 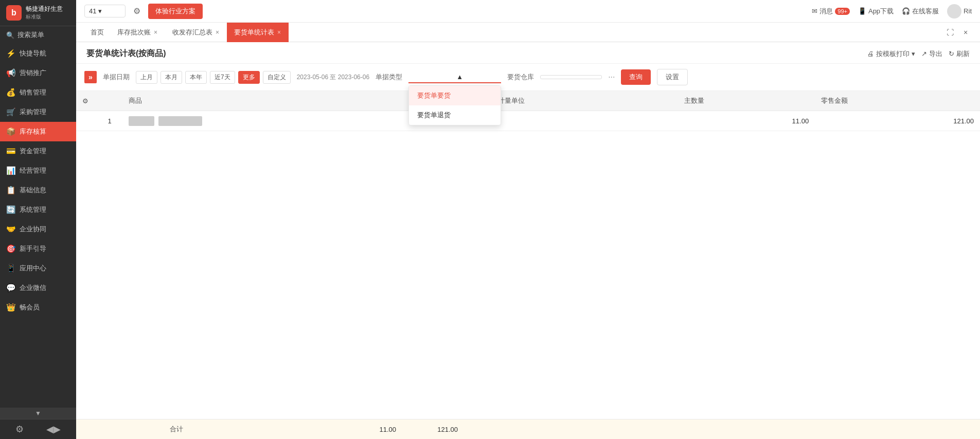 What do you see at coordinates (38, 210) in the screenshot?
I see `sidebar-item-system: 🔄 系统管理` at bounding box center [38, 210].